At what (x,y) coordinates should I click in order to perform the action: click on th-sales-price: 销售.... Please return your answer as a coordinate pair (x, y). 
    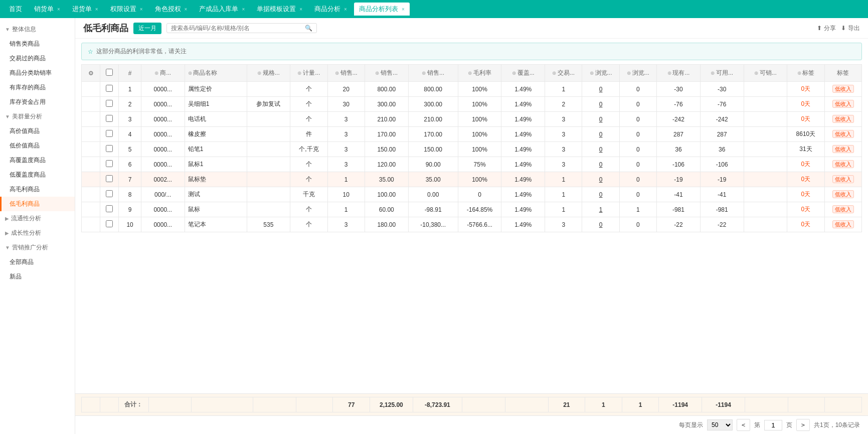
    Looking at the image, I should click on (386, 73).